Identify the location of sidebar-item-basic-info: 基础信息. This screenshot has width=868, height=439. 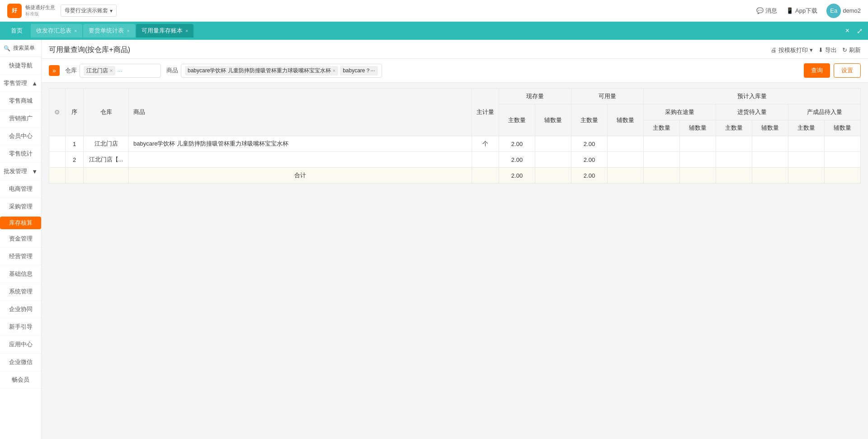
(21, 274).